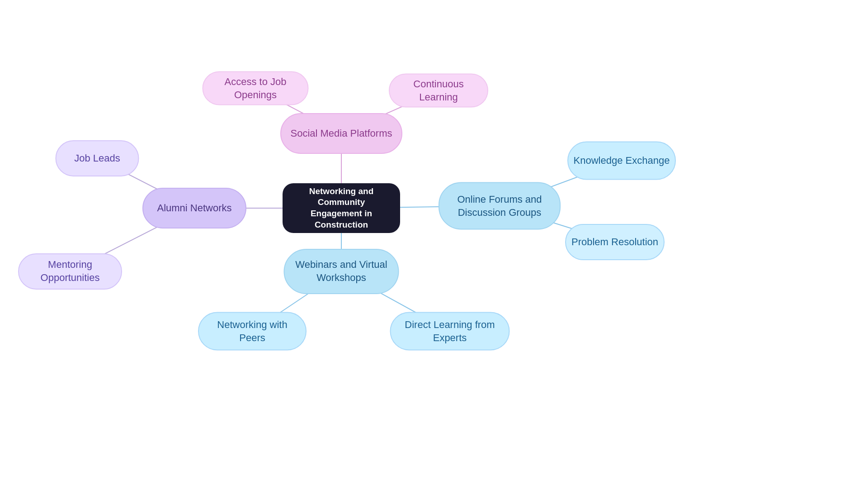 This screenshot has width=868, height=490. I want to click on knowledge-exchange-node: Knowledge Exchange, so click(622, 161).